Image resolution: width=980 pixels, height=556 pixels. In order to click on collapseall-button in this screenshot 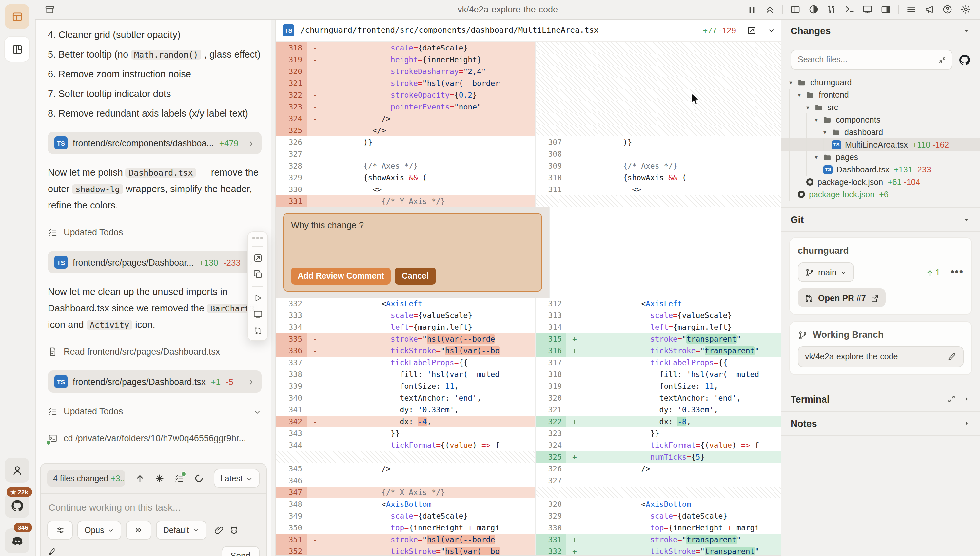, I will do `click(770, 10)`.